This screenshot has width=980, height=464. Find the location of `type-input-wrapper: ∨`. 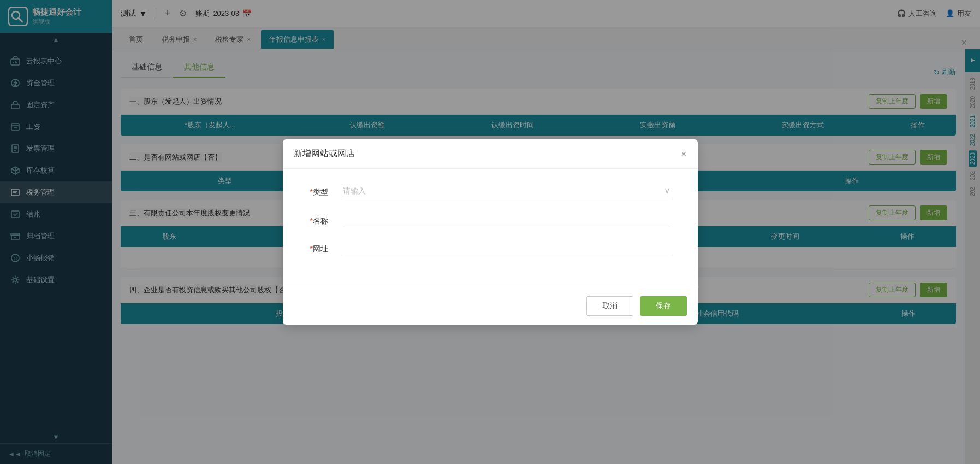

type-input-wrapper: ∨ is located at coordinates (507, 192).